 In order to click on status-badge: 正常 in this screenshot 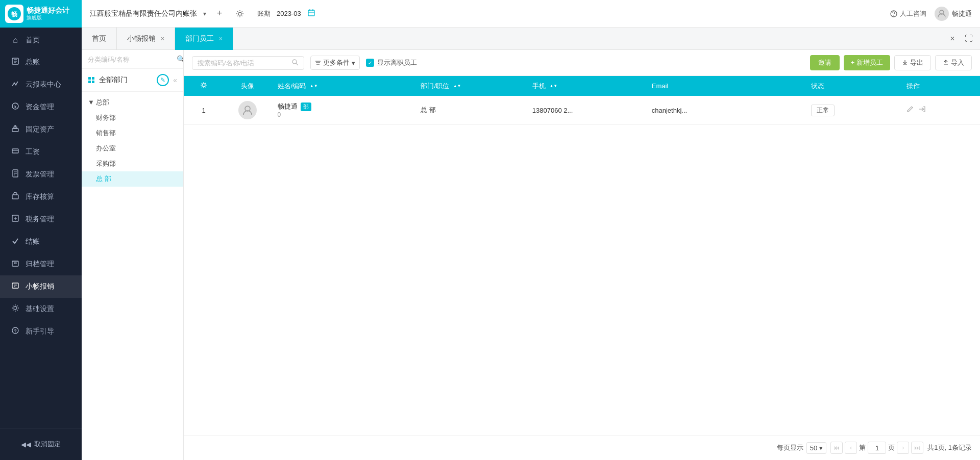, I will do `click(823, 110)`.